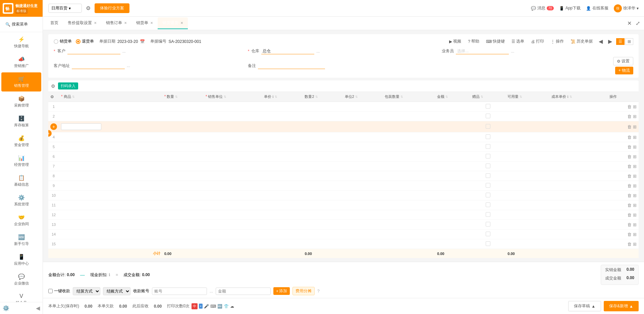 This screenshot has width=644, height=314. I want to click on sidebar-item-operations: 📊 经营管理, so click(21, 161).